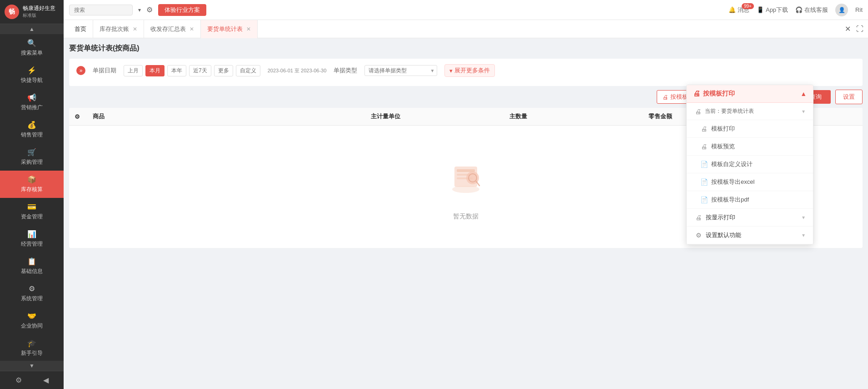 The width and height of the screenshot is (868, 389). Describe the element at coordinates (750, 147) in the screenshot. I see `dropdown-item-template-preview: 🖨 模板预览` at that location.